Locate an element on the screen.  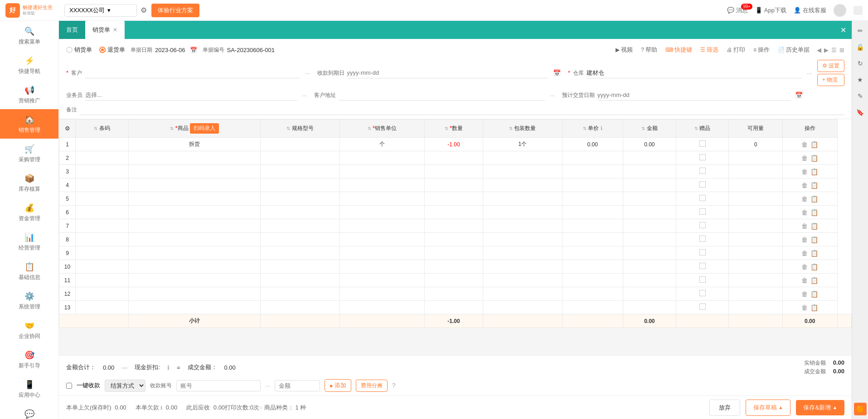
payment-date-input is located at coordinates (448, 73).